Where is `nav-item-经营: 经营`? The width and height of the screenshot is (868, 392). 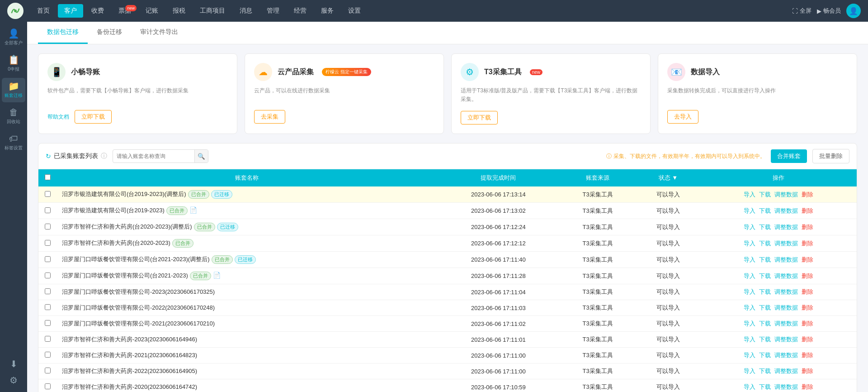
nav-item-经营: 经营 is located at coordinates (300, 11).